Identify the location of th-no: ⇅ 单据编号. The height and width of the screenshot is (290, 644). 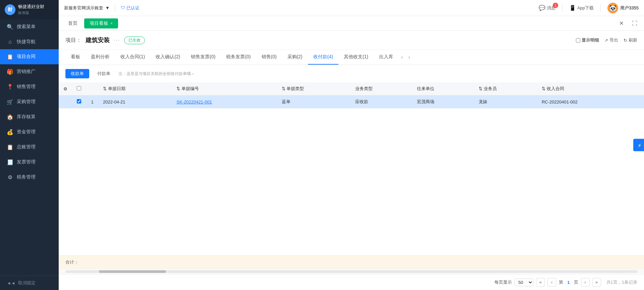
(225, 89).